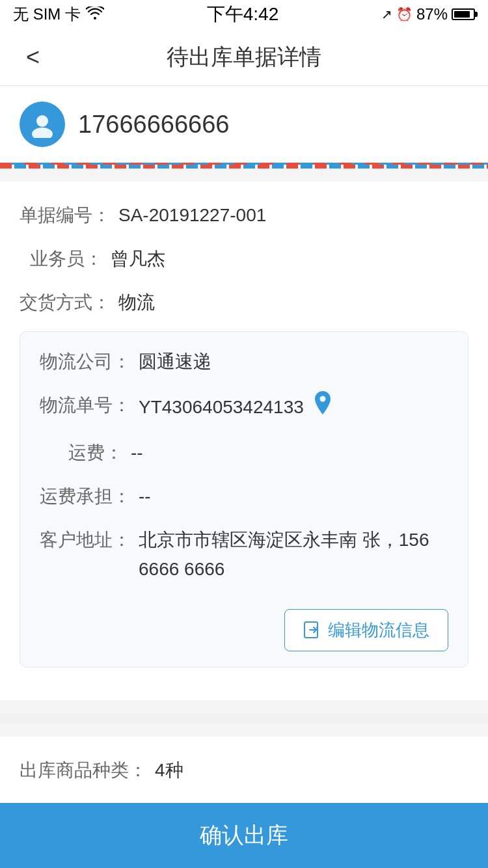 This screenshot has height=868, width=488. I want to click on edit-btn-label: 编辑物流信息, so click(379, 630).